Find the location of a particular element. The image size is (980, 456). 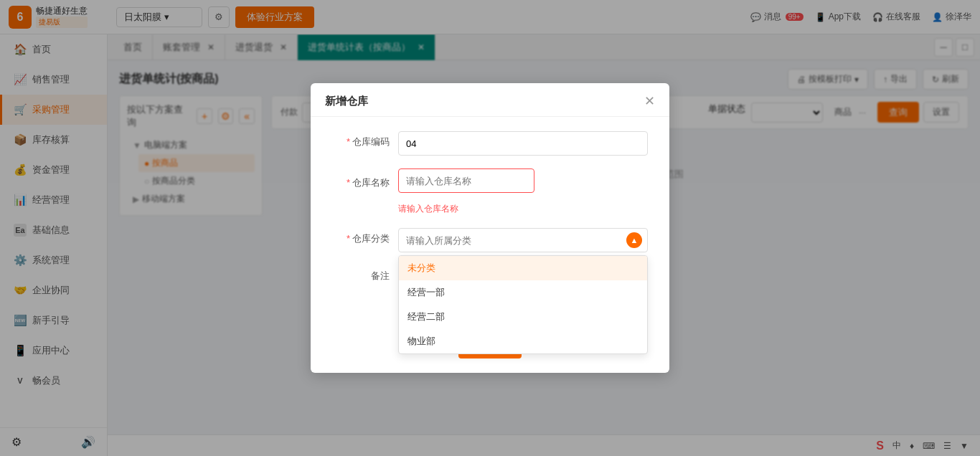

modal-header: 新增仓库 ✕ is located at coordinates (490, 100).